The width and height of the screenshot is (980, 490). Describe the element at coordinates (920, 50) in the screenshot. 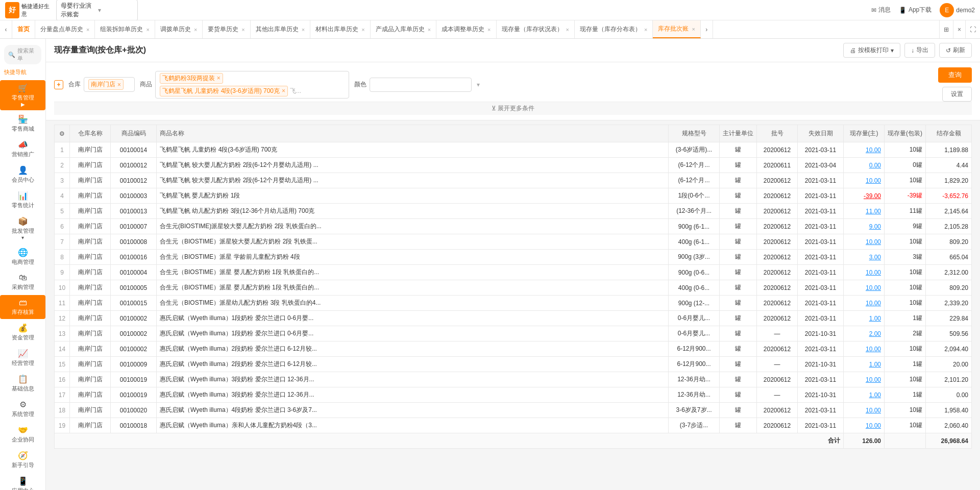

I see `export-btn: ↓ 导出` at that location.